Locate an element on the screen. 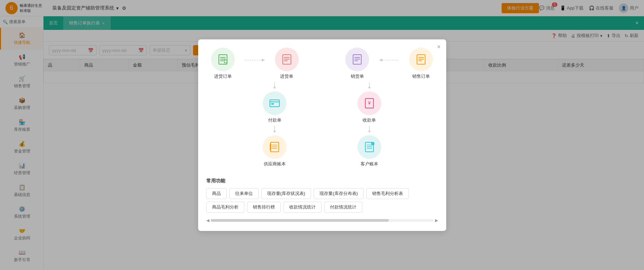 The image size is (644, 270). scrollbar-thumb is located at coordinates (300, 220).